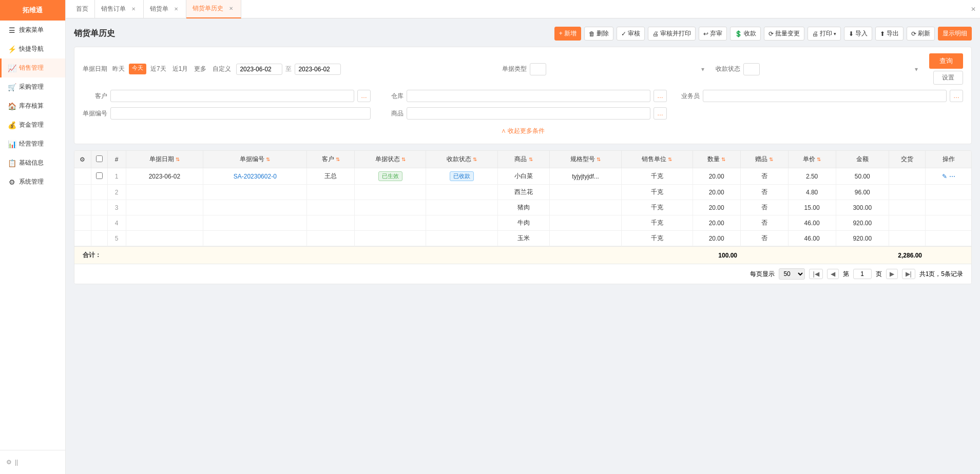  Describe the element at coordinates (952, 176) in the screenshot. I see `more-link: ⋯` at that location.